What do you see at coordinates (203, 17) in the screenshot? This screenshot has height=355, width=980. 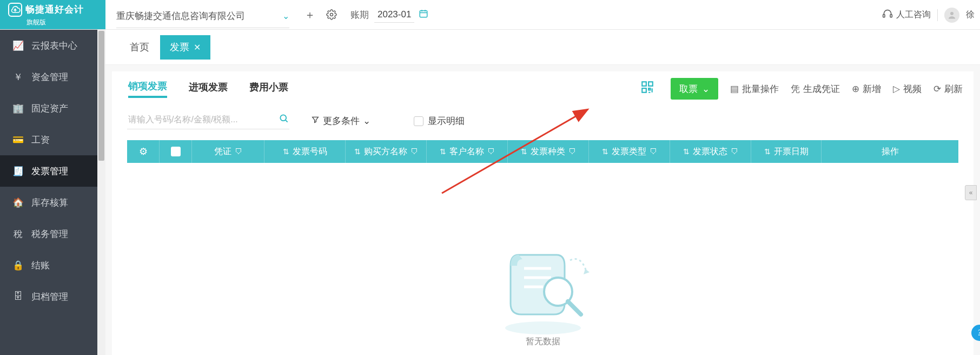 I see `company-picker: 重庆畅捷交通信息咨询有限公司 ⌄` at bounding box center [203, 17].